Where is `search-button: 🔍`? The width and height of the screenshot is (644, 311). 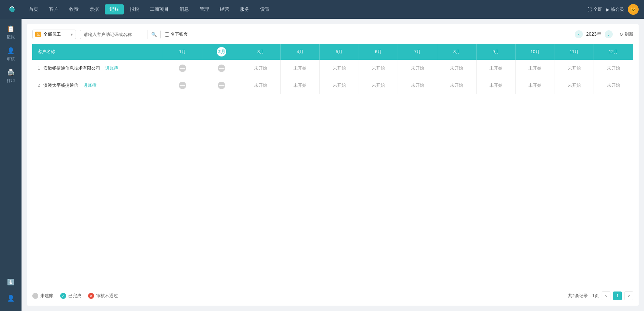 search-button: 🔍 is located at coordinates (154, 34).